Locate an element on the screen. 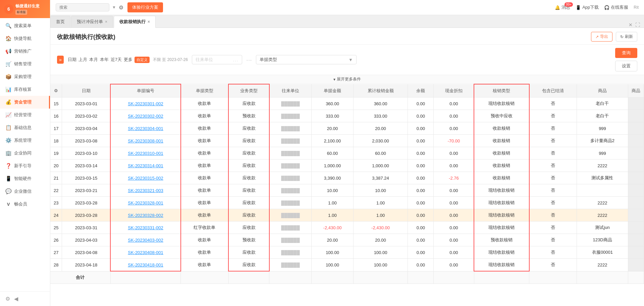 This screenshot has height=306, width=644. row-product1: 衣服00001 is located at coordinates (602, 253).